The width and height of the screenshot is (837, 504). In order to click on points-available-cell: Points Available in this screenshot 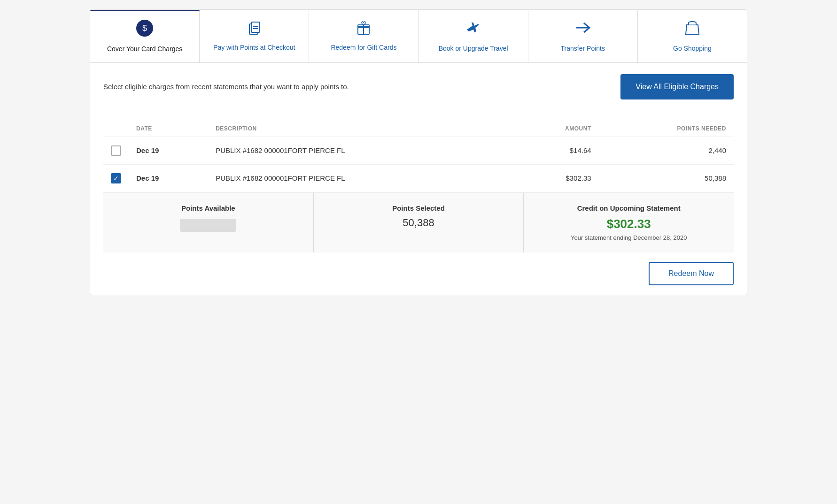, I will do `click(209, 222)`.